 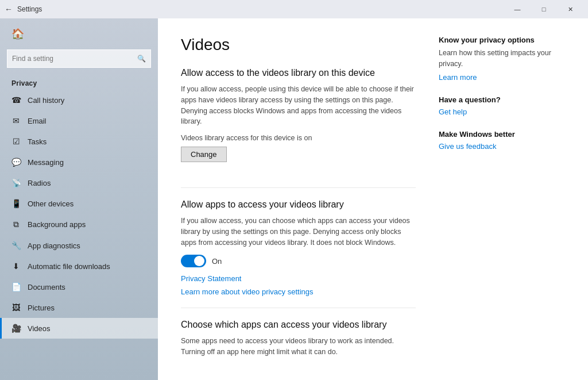 I want to click on search-input, so click(x=75, y=59).